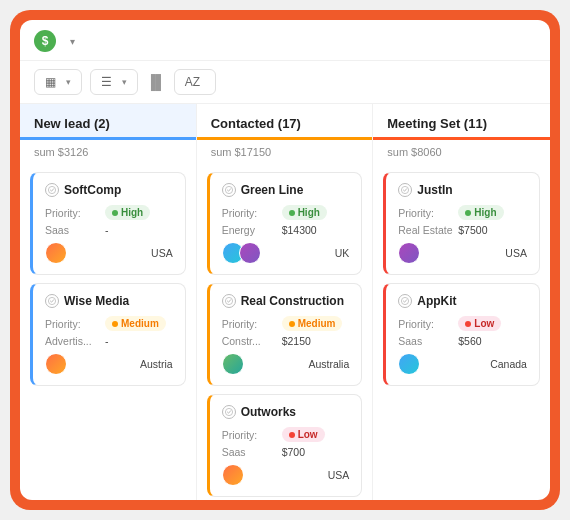 This screenshot has width=570, height=520. What do you see at coordinates (286, 341) in the screenshot?
I see `industry-row: Constr... $2150` at bounding box center [286, 341].